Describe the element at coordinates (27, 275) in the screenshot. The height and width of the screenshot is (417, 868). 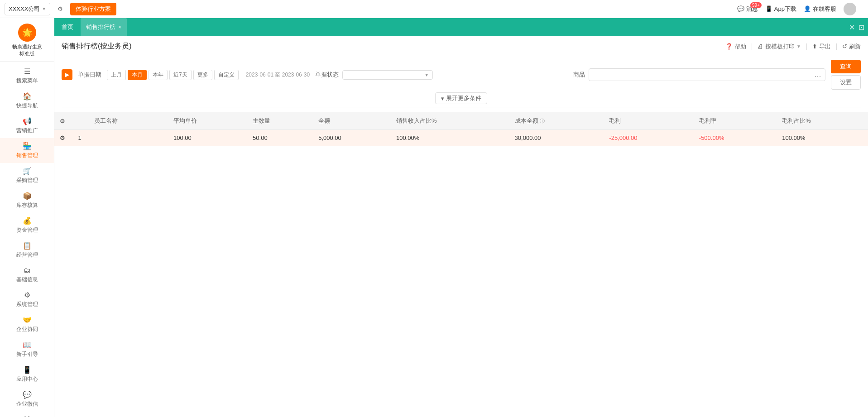
I see `sidebar-item-8: 🗂基础信息` at that location.